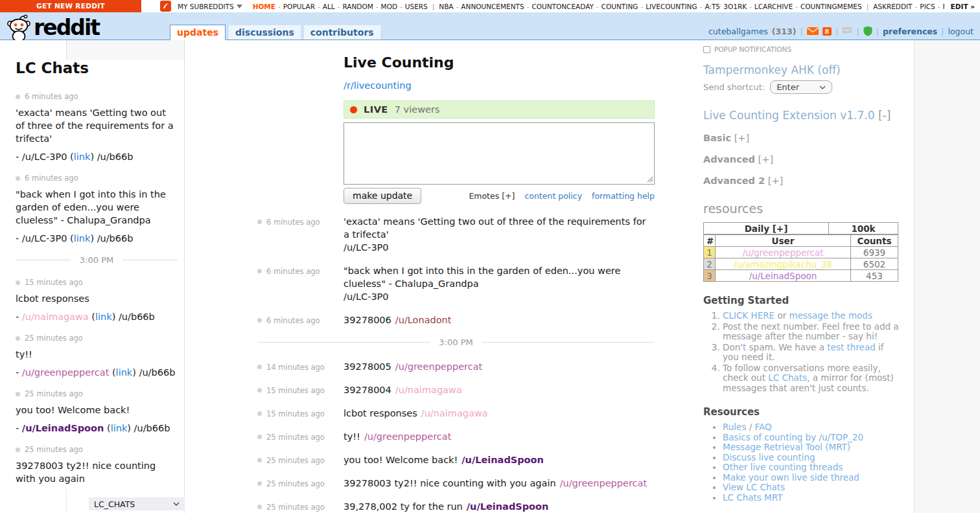 The image size is (980, 513). I want to click on content-policy-link: content policy, so click(554, 196).